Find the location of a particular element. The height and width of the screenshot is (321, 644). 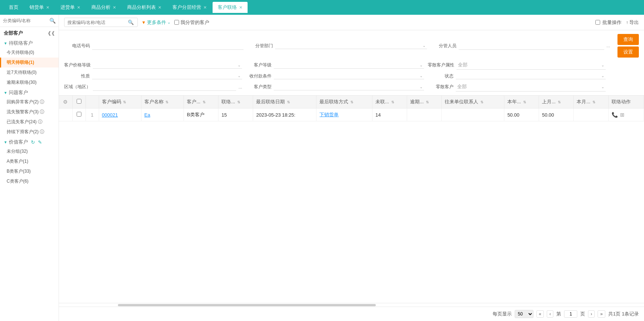

nav-customer-segment: 客户分层经营 ✕ is located at coordinates (189, 7).